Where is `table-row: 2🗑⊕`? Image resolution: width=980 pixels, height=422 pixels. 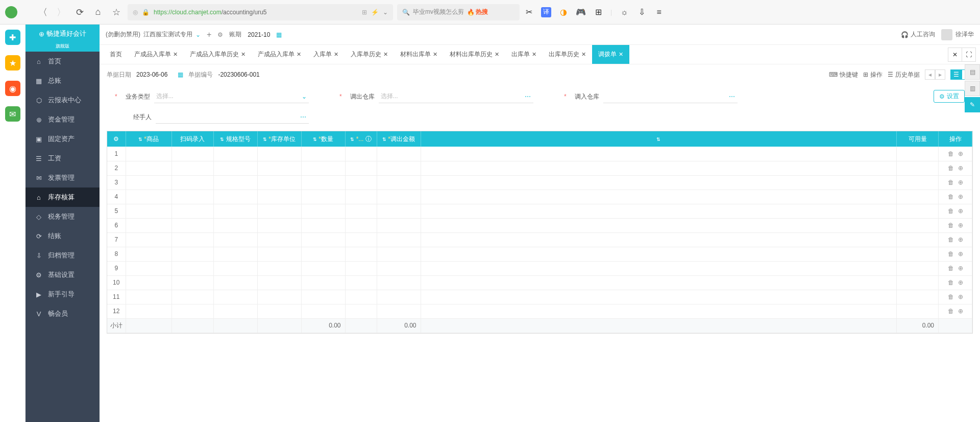
table-row: 2🗑⊕ is located at coordinates (540, 168).